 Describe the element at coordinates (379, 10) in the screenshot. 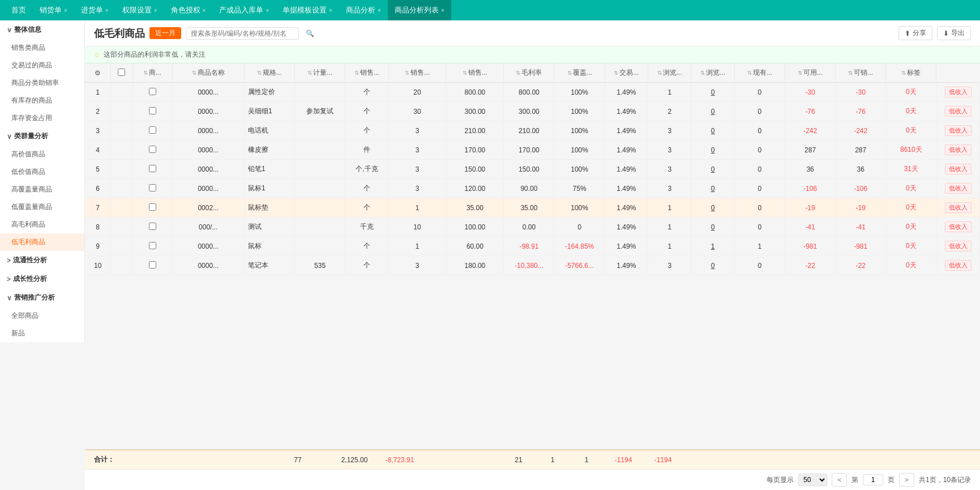

I see `close-nav-analysis: ×` at that location.